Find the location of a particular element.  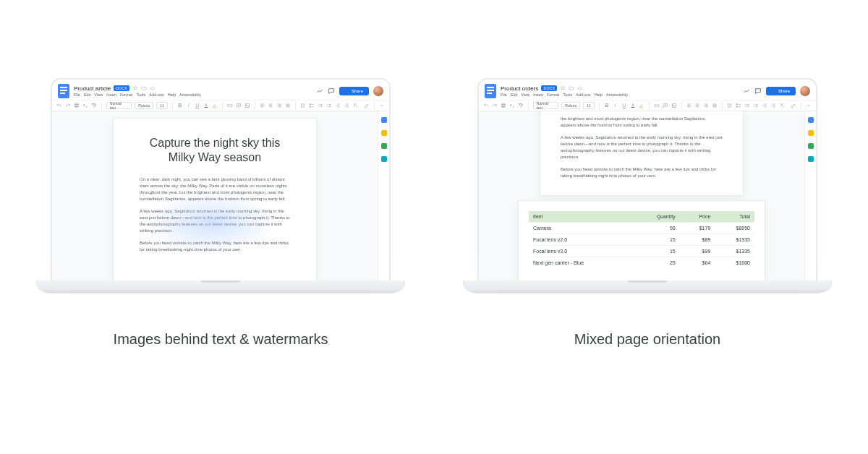

menu-addons: Add-ons is located at coordinates (156, 95).